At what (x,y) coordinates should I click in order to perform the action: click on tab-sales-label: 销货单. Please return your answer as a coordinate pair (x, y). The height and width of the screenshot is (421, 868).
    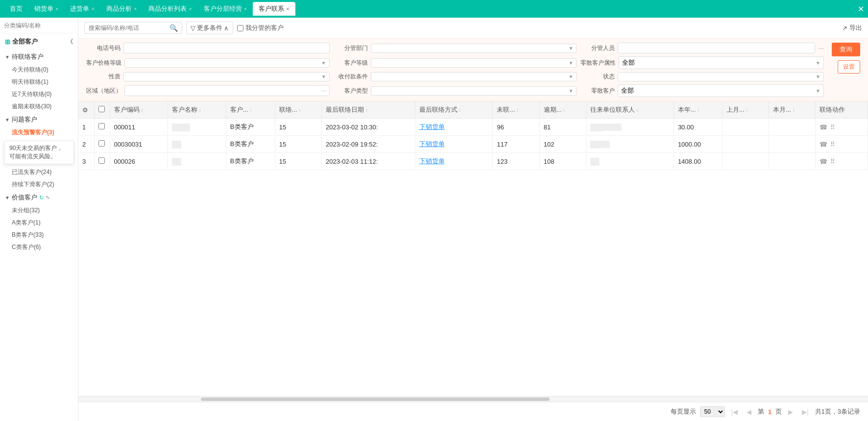
    Looking at the image, I should click on (44, 9).